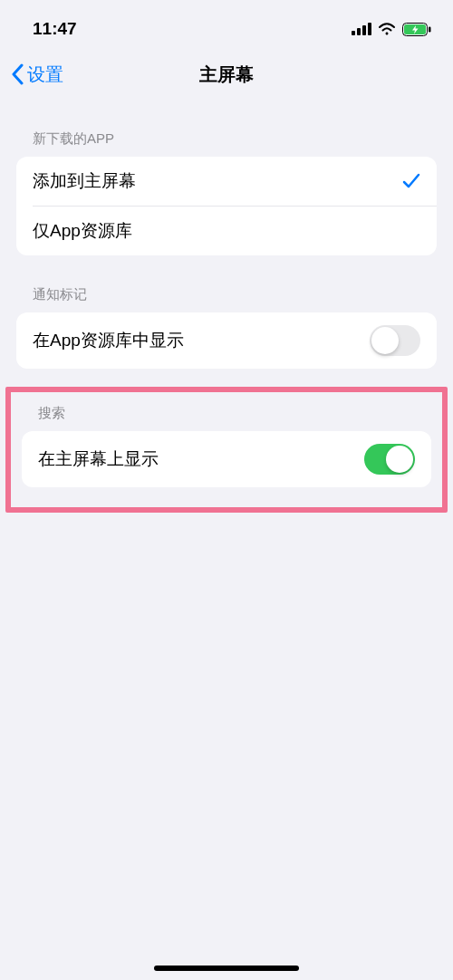  What do you see at coordinates (417, 29) in the screenshot?
I see `battery-icon` at bounding box center [417, 29].